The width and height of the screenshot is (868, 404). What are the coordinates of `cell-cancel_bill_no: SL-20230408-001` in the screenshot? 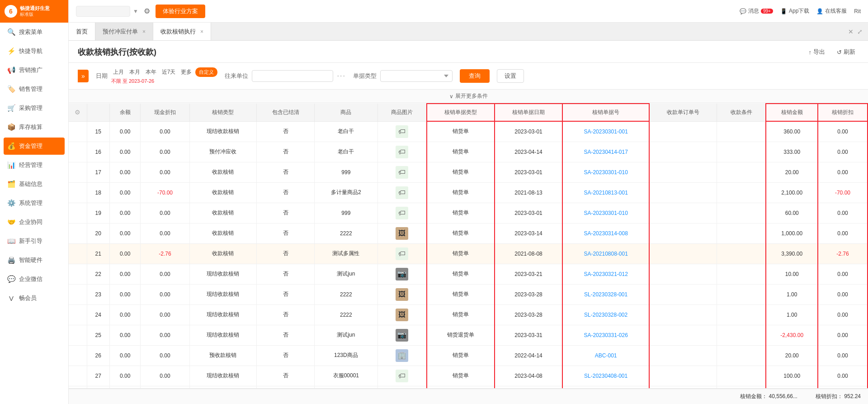 It's located at (606, 375).